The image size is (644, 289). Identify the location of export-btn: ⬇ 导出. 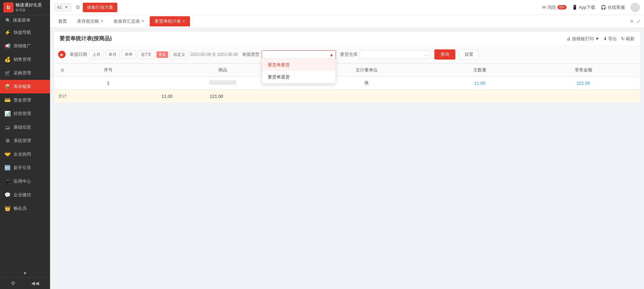
(610, 39).